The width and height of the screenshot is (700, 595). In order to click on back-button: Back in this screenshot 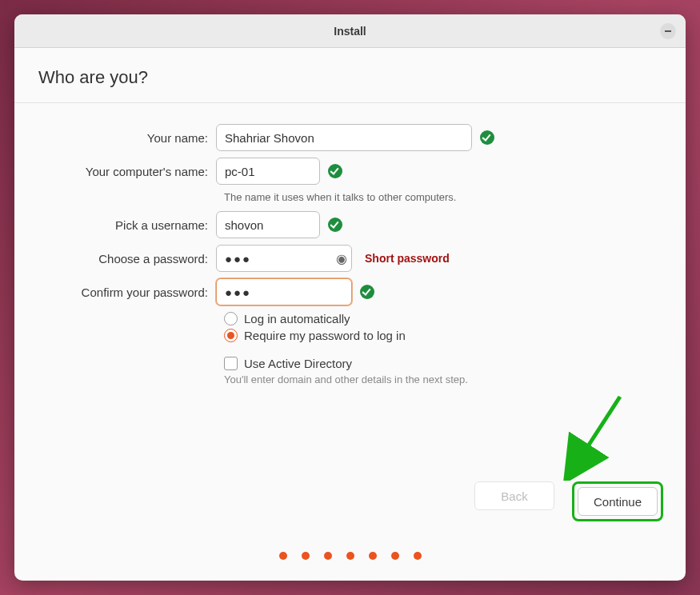, I will do `click(514, 496)`.